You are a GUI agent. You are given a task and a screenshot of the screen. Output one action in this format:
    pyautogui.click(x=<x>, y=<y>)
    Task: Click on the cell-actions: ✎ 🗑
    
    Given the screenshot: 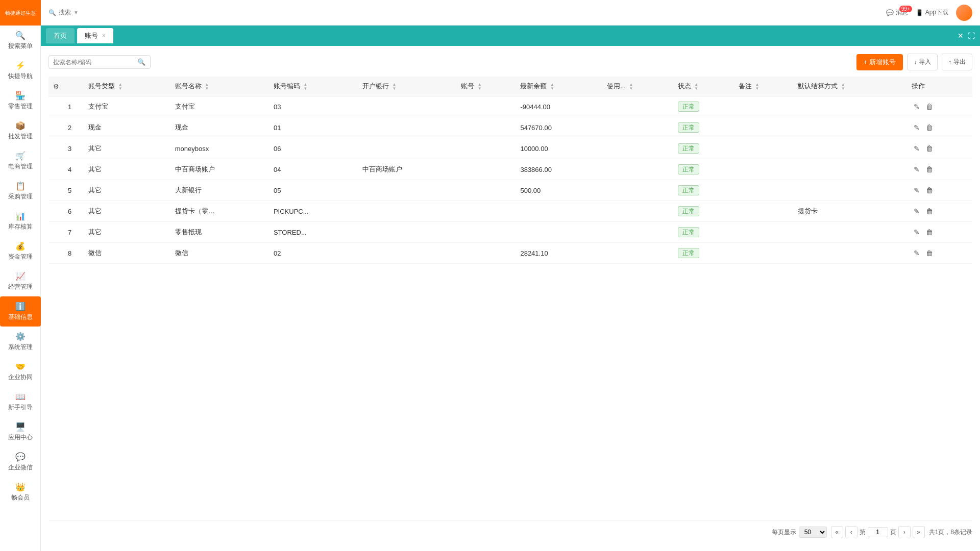 What is the action you would take?
    pyautogui.click(x=940, y=128)
    